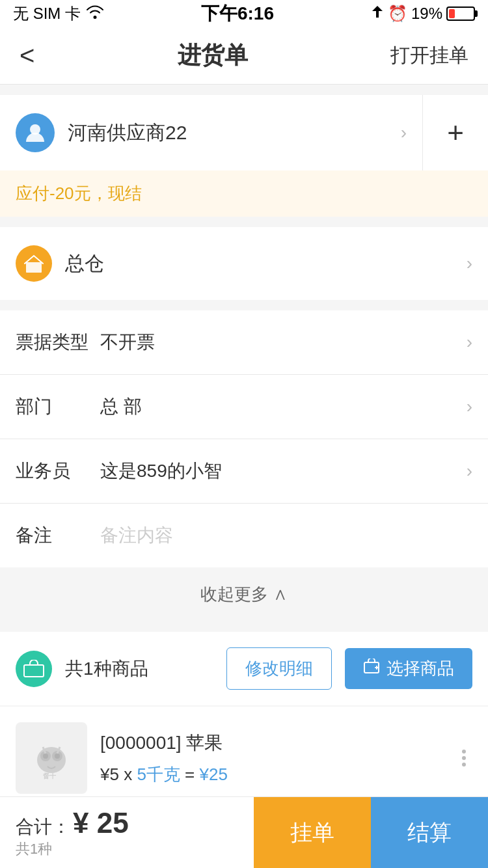  What do you see at coordinates (58, 471) in the screenshot?
I see `salesperson-label: 业务员` at bounding box center [58, 471].